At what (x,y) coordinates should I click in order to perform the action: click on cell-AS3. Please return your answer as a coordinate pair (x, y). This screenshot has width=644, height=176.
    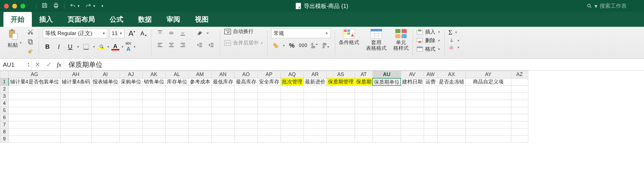
    Looking at the image, I should click on (340, 96).